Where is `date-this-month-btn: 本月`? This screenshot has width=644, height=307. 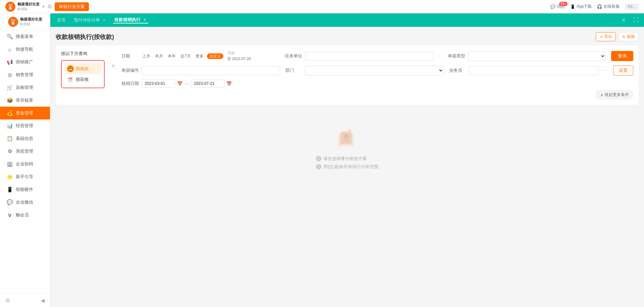
date-this-month-btn: 本月 is located at coordinates (159, 56).